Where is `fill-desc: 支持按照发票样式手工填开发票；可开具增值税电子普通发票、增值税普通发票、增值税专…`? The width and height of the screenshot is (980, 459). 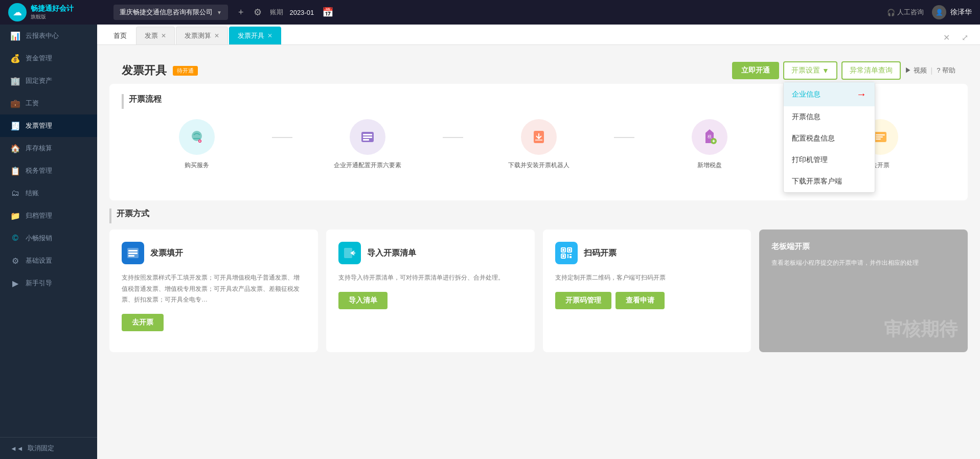 fill-desc: 支持按照发票样式手工填开发票；可开具增值税电子普通发票、增值税普通发票、增值税专… is located at coordinates (214, 289).